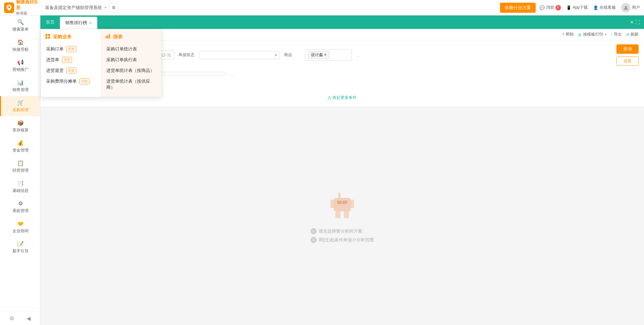 Image resolution: width=644 pixels, height=325 pixels. I want to click on sales-icon: 📊, so click(21, 83).